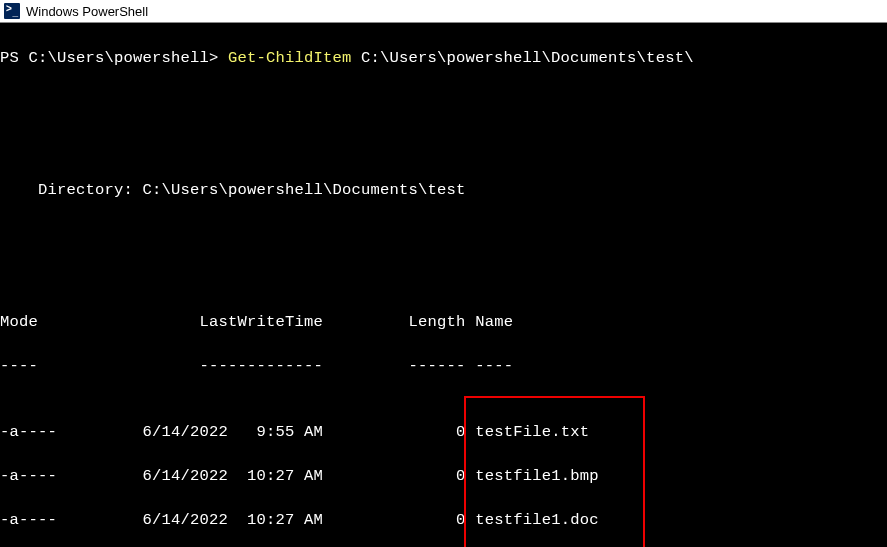 The image size is (887, 547). What do you see at coordinates (523, 58) in the screenshot?
I see `cmd-arg: C:\Users\powershell\Documents\test\` at bounding box center [523, 58].